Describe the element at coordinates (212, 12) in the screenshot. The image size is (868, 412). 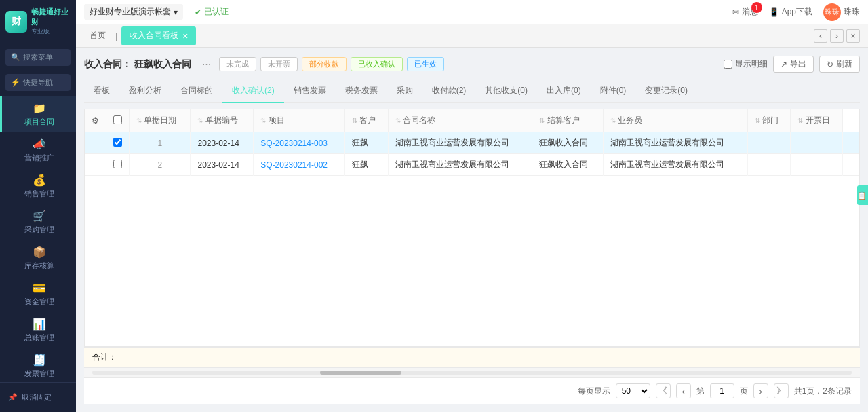
I see `certified-badge: ✔ 已认证` at that location.